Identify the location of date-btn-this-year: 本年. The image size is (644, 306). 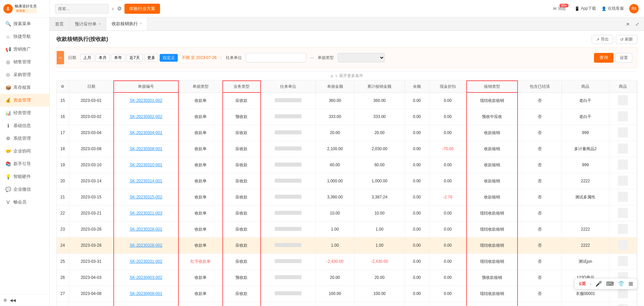
(118, 58).